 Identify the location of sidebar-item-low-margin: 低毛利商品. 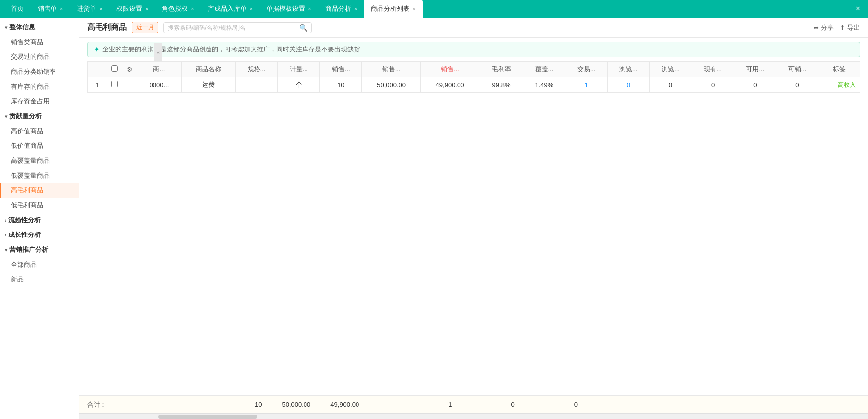
(40, 205).